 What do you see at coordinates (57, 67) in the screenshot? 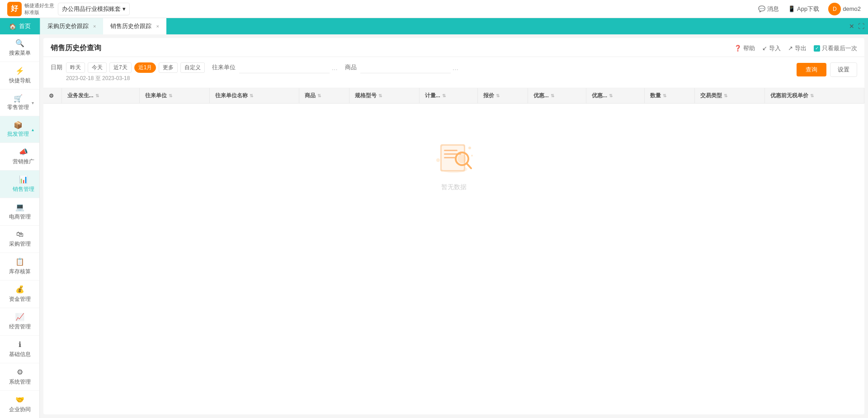
I see `date-label: 日期` at bounding box center [57, 67].